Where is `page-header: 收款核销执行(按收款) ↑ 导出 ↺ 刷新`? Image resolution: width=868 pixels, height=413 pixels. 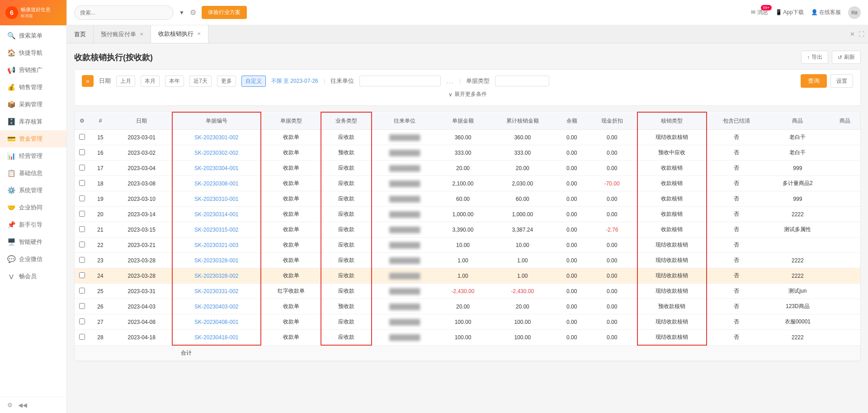
page-header: 收款核销执行(按收款) ↑ 导出 ↺ 刷新 is located at coordinates (467, 57).